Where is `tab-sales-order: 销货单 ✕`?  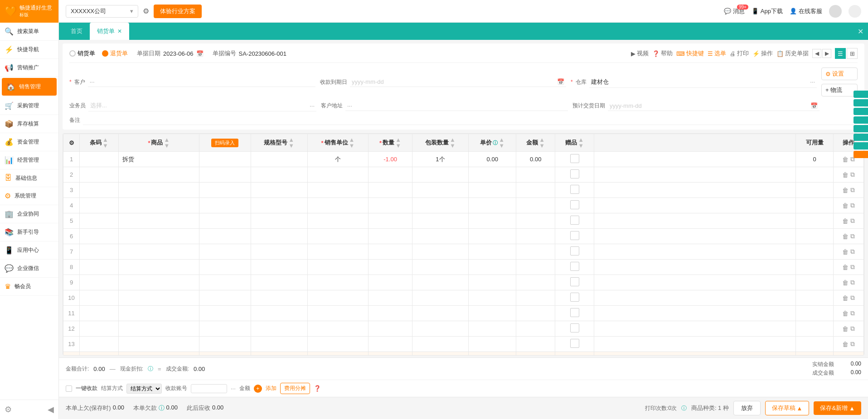 tab-sales-order: 销货单 ✕ is located at coordinates (110, 31).